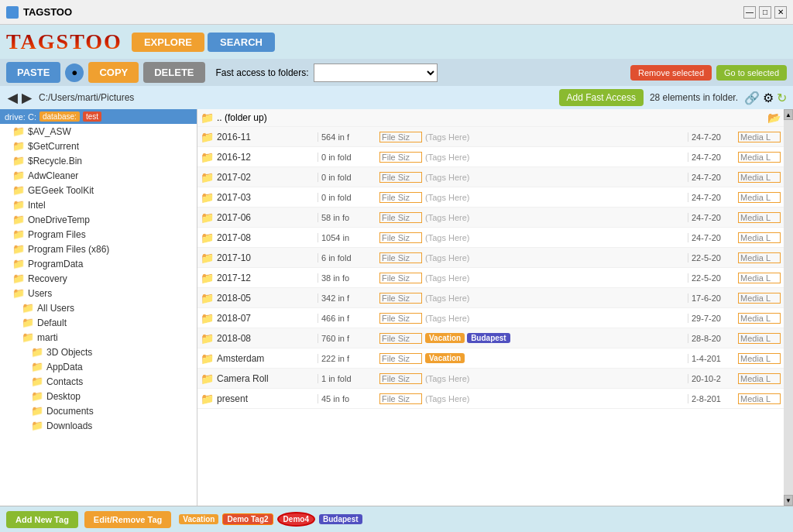  Describe the element at coordinates (491, 258) in the screenshot. I see `table-row: 📁 2017-10 6 in fold File Siz (Tags Here)…` at that location.